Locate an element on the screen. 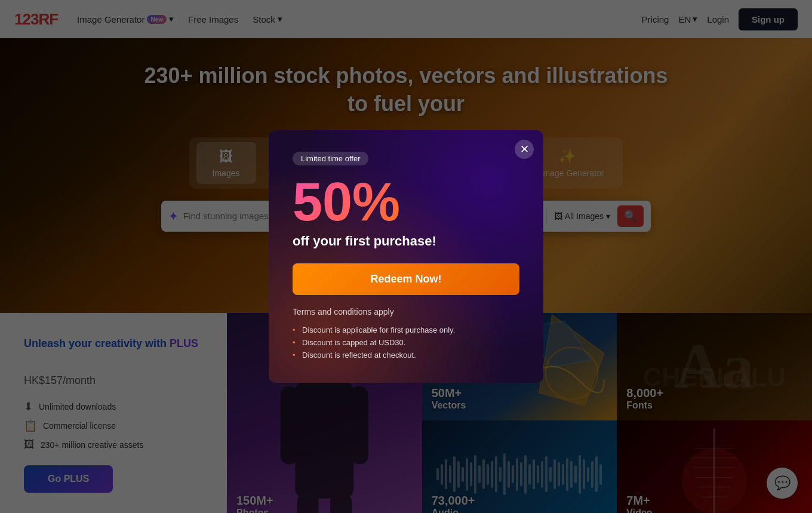 The height and width of the screenshot is (513, 812). modal-badge: Limited time offer is located at coordinates (331, 159).